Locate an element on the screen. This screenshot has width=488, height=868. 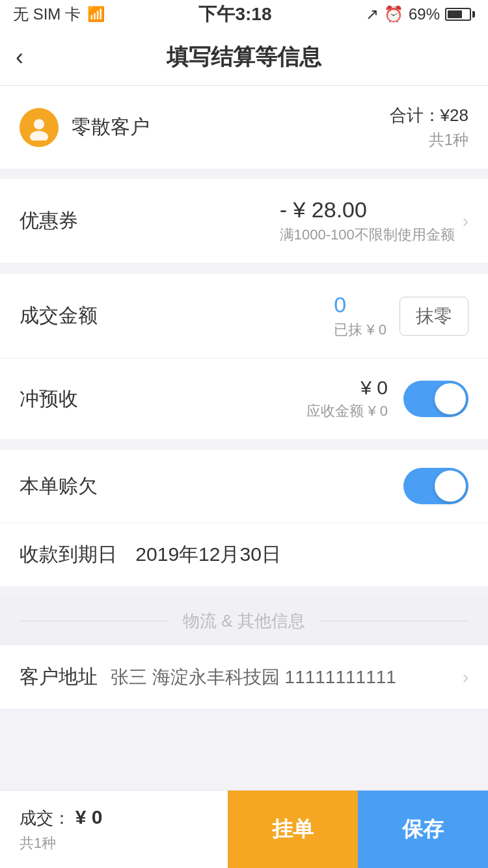
divider-left-line is located at coordinates (95, 621).